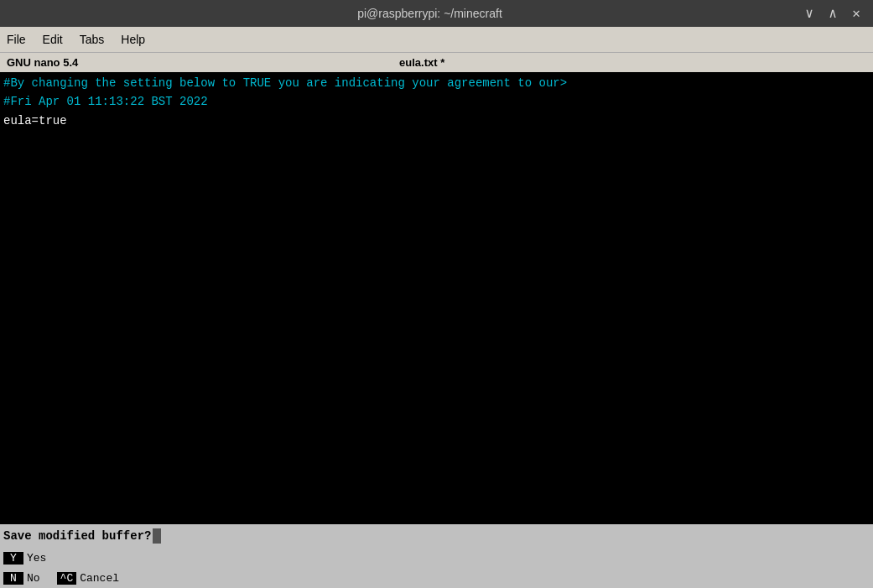 The height and width of the screenshot is (588, 873). I want to click on yes-label: Yes, so click(37, 559).